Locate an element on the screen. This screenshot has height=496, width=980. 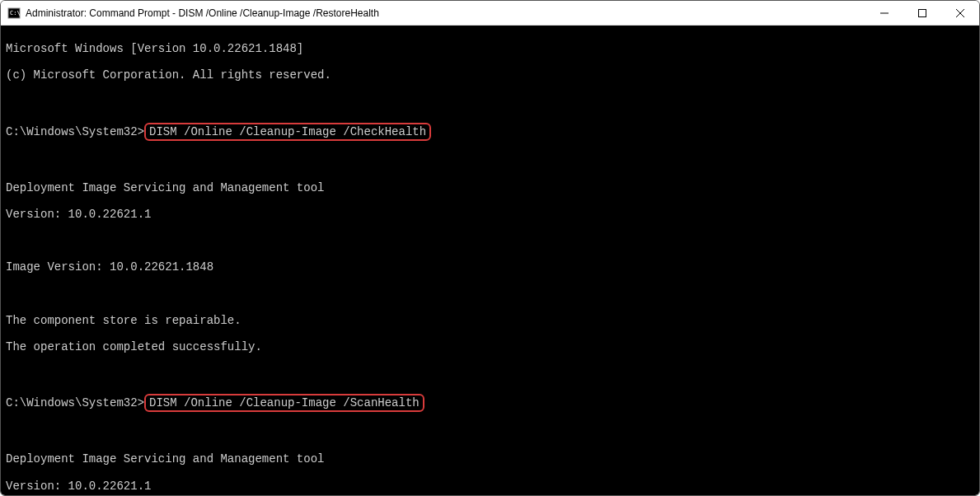
cmd-icon: C:\ is located at coordinates (14, 13).